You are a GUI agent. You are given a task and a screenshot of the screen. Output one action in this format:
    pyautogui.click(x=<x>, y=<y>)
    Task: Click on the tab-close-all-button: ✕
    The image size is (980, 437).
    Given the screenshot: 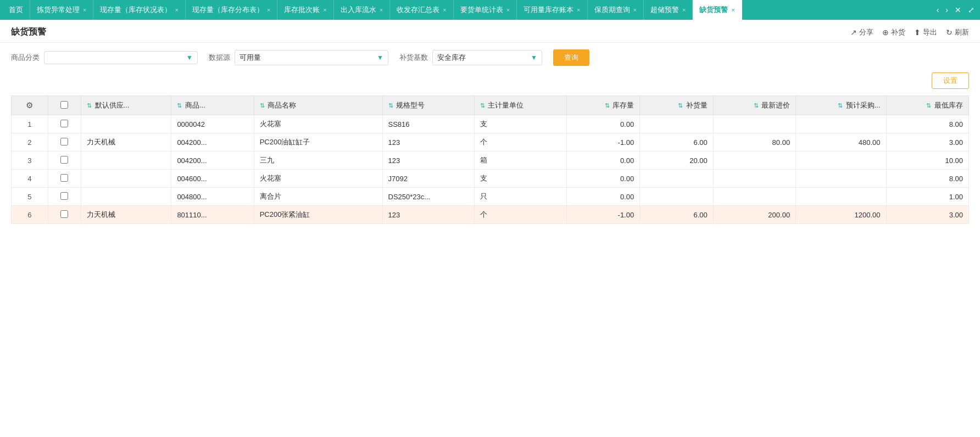 What is the action you would take?
    pyautogui.click(x=958, y=10)
    